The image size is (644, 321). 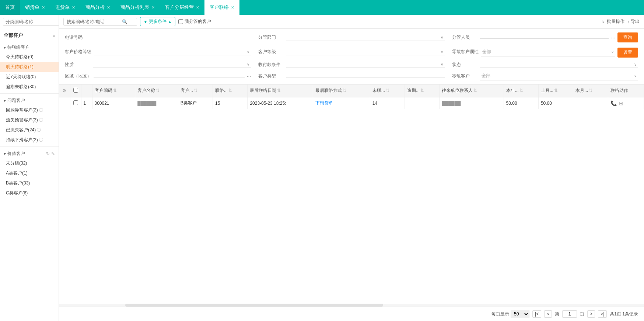 What do you see at coordinates (29, 87) in the screenshot?
I see `sidebar-item-overdue: 逾期未联络(30)` at bounding box center [29, 87].